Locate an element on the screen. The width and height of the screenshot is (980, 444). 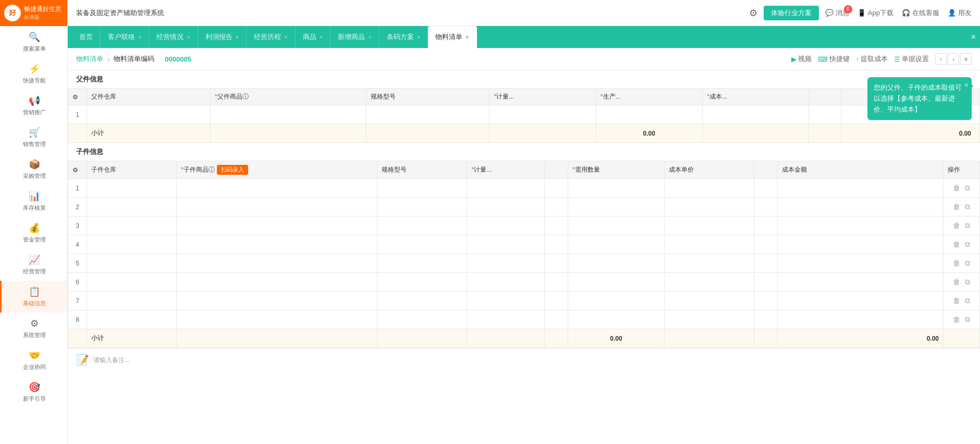
tab-goods-close: × is located at coordinates (321, 37).